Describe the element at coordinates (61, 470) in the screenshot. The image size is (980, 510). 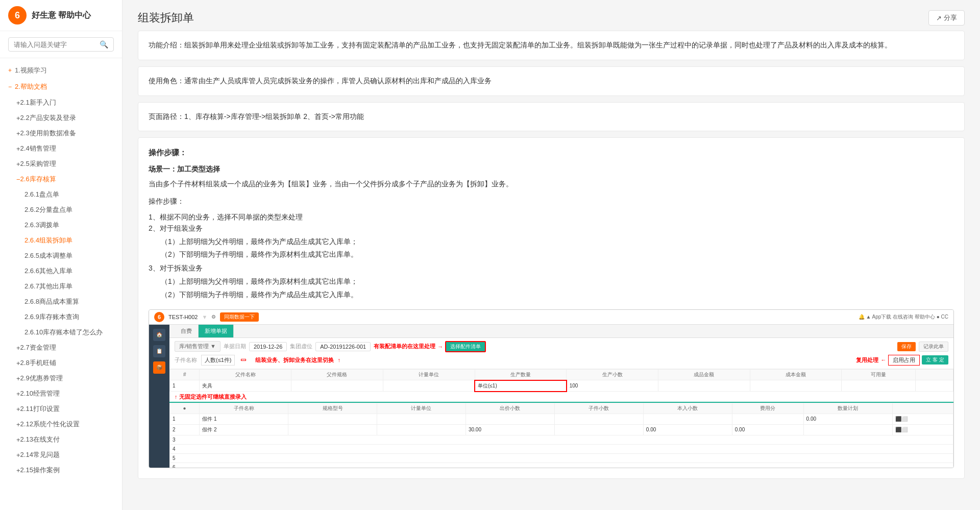
I see `sidebar-item-215: + 2.15操作案例` at that location.